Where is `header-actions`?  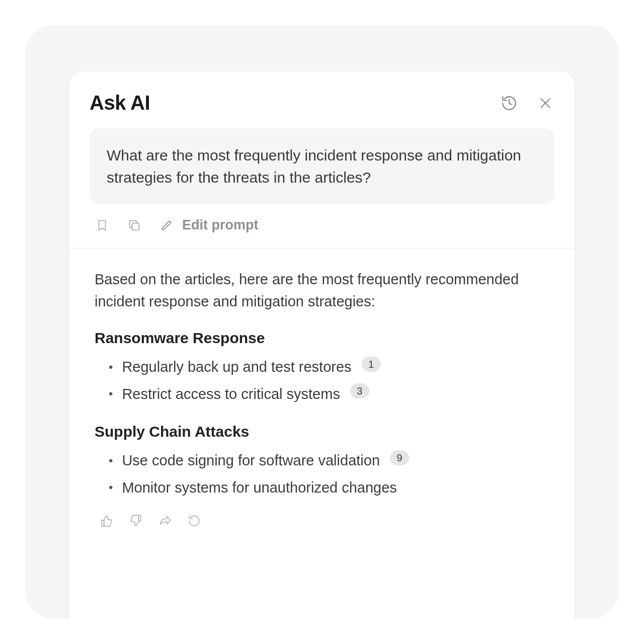 header-actions is located at coordinates (527, 103).